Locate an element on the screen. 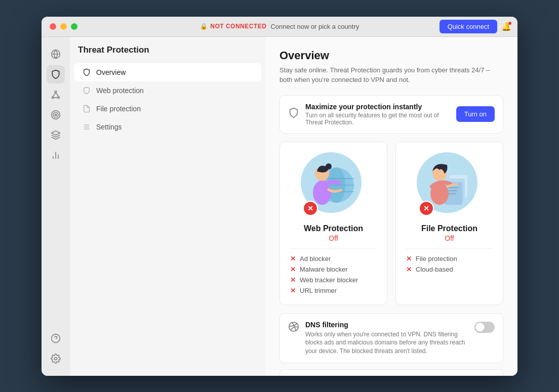 Image resolution: width=559 pixels, height=392 pixels. web-protection-name: Web Protection is located at coordinates (333, 229).